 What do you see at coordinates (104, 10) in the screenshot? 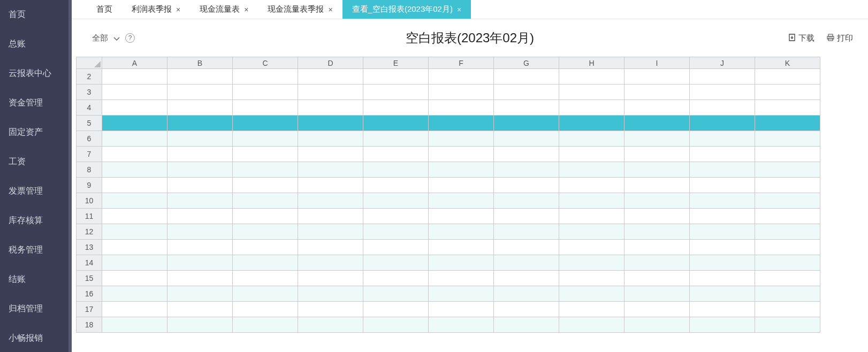
I see `tab-0: 首页` at bounding box center [104, 10].